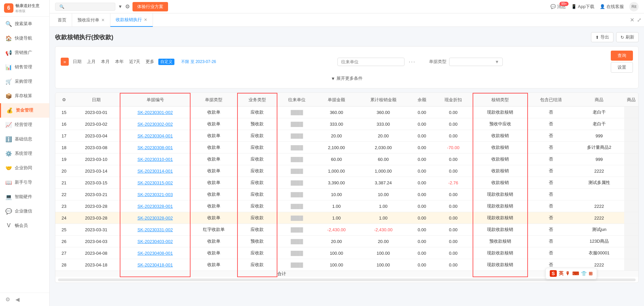 The image size is (644, 306). What do you see at coordinates (62, 20) in the screenshot?
I see `tab-home: 首页` at bounding box center [62, 20].